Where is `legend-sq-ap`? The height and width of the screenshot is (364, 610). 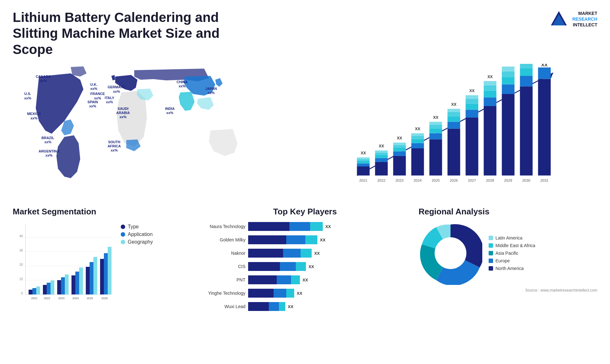
legend-sq-ap is located at coordinates (491, 253).